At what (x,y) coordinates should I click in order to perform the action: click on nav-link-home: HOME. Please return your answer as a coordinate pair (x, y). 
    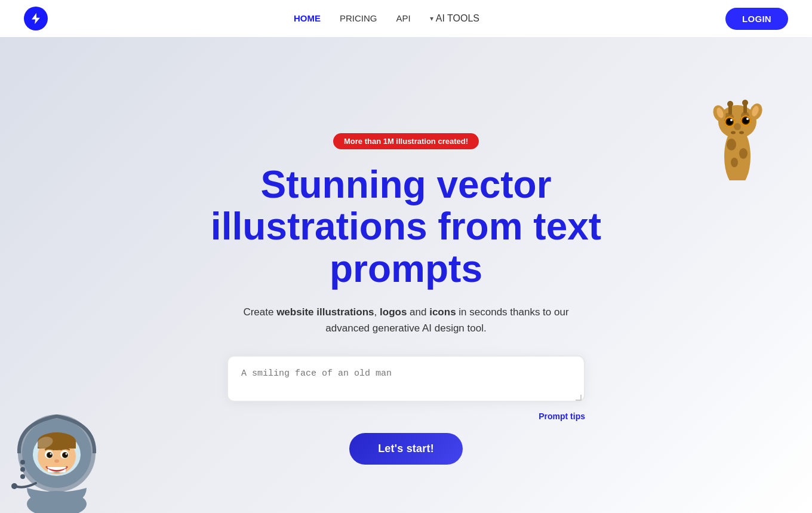
    Looking at the image, I should click on (307, 18).